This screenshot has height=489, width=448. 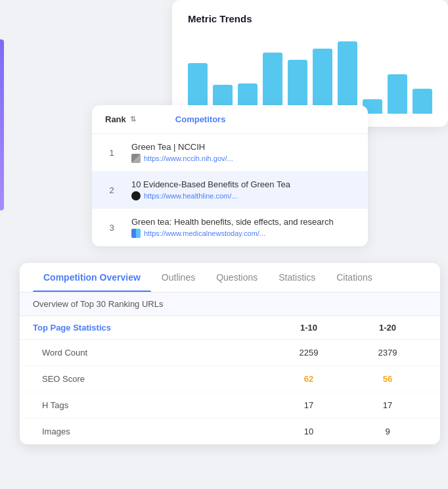 What do you see at coordinates (230, 328) in the screenshot?
I see `stats-header-row: Top Page Statistics 1-10 1-20` at bounding box center [230, 328].